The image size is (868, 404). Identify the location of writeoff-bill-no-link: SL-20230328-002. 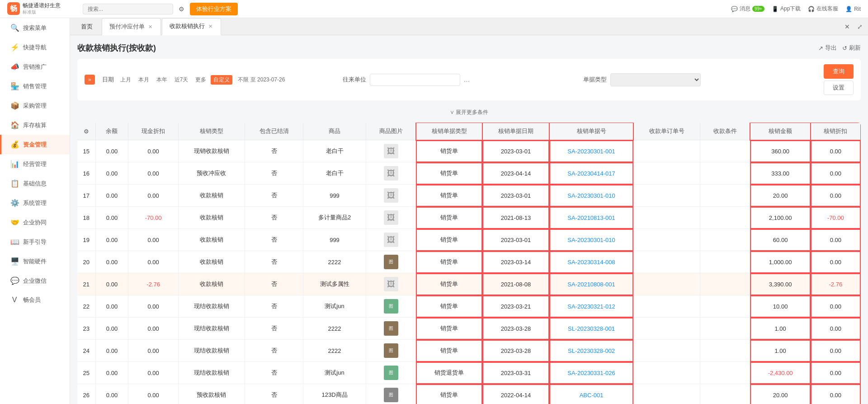
(591, 351).